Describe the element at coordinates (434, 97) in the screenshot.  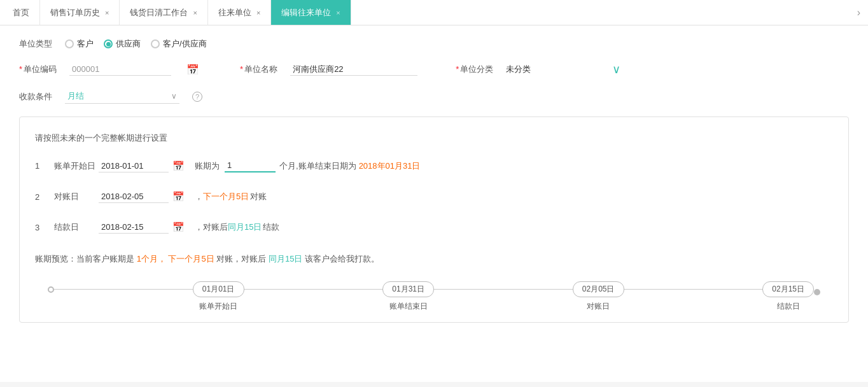
I see `payment-terms-row: 收款条件 月结 ∨ ?` at that location.